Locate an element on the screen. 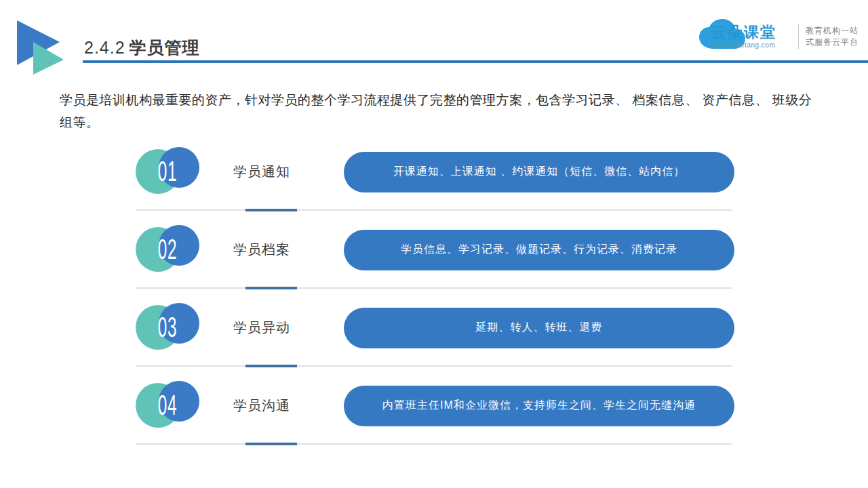  row-description-pill: 延期、转人、转班、退费 is located at coordinates (539, 328).